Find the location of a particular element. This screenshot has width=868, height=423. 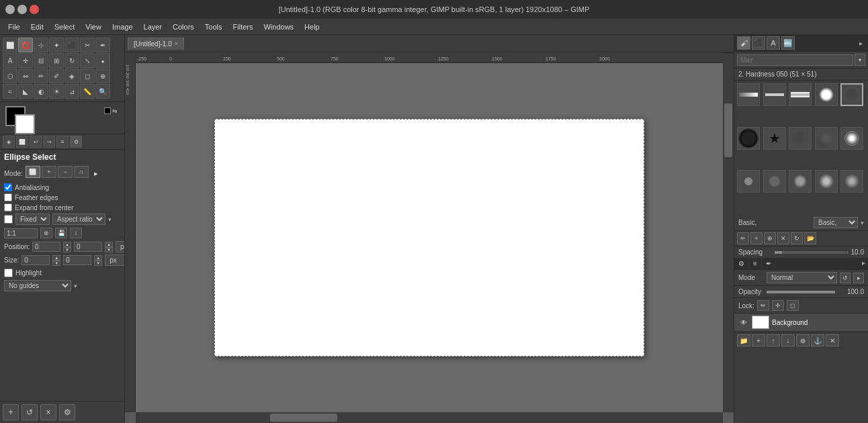

brush-filter-input is located at coordinates (795, 60).